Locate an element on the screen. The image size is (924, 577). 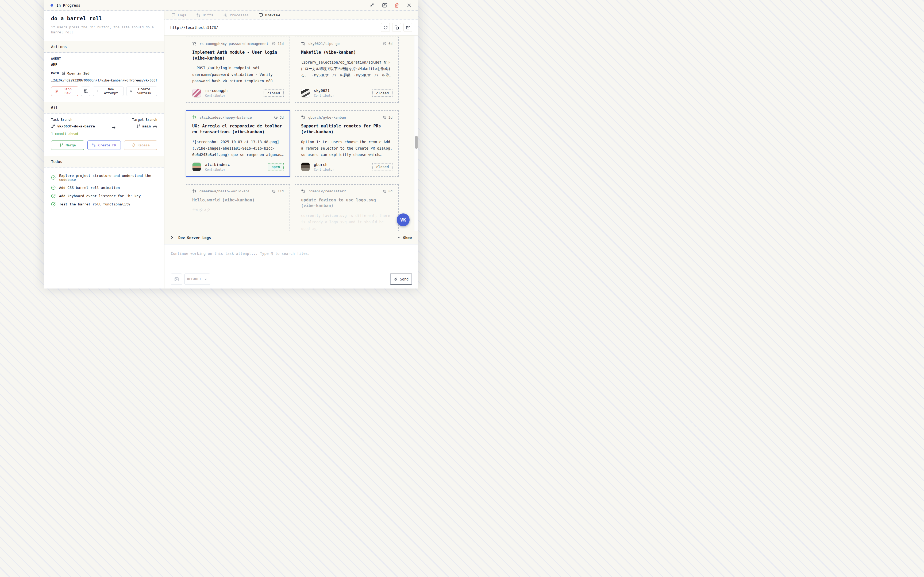
attach-image-button is located at coordinates (176, 279).